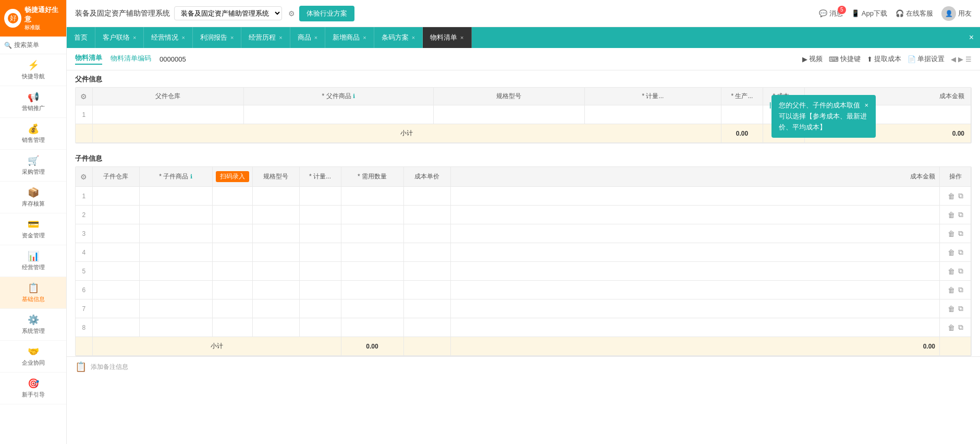  What do you see at coordinates (232, 176) in the screenshot?
I see `scan-input-btn: 扫码录入` at bounding box center [232, 176].